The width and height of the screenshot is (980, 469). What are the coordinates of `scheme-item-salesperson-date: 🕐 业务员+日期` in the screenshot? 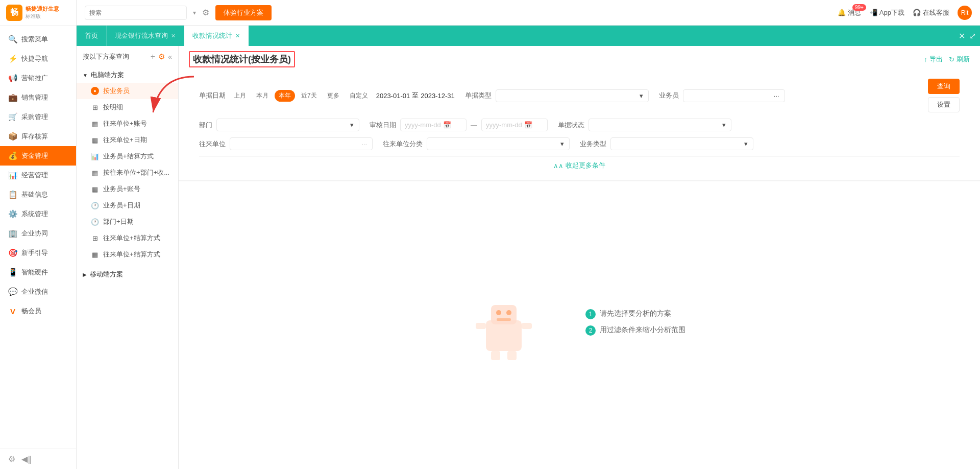 It's located at (128, 205).